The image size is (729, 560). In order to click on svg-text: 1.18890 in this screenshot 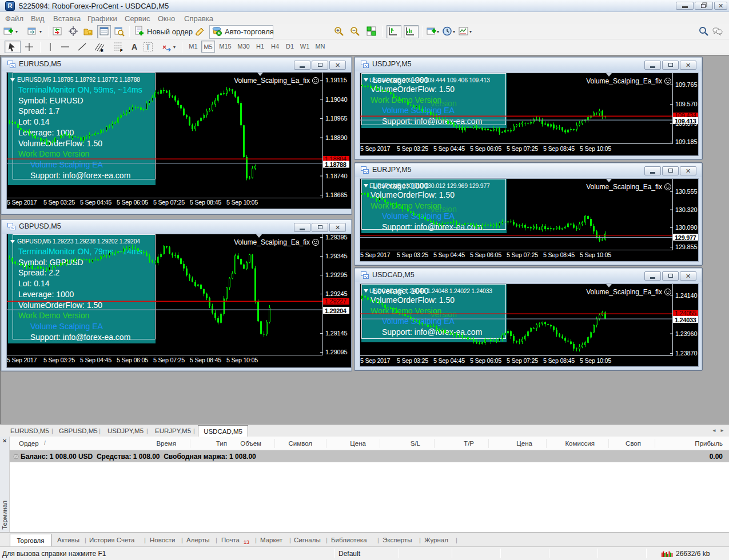, I will do `click(336, 138)`.